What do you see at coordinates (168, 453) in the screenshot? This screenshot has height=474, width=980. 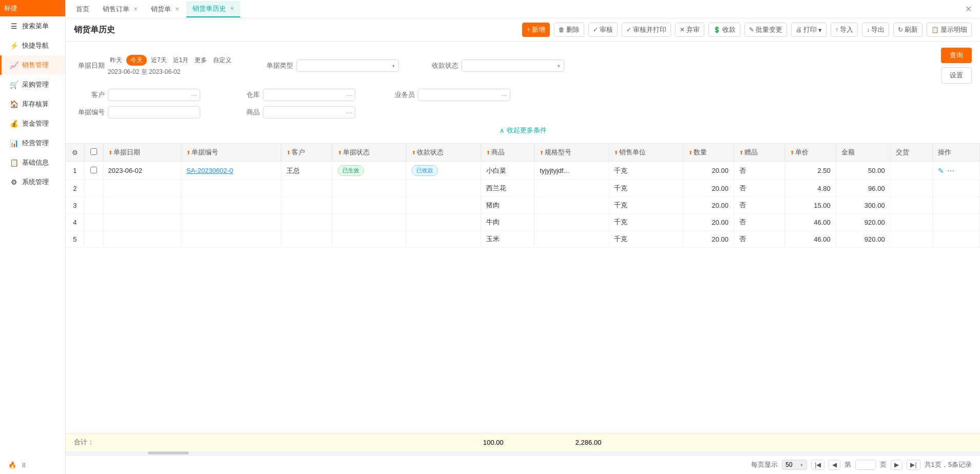 I see `scrollbar-thumb` at bounding box center [168, 453].